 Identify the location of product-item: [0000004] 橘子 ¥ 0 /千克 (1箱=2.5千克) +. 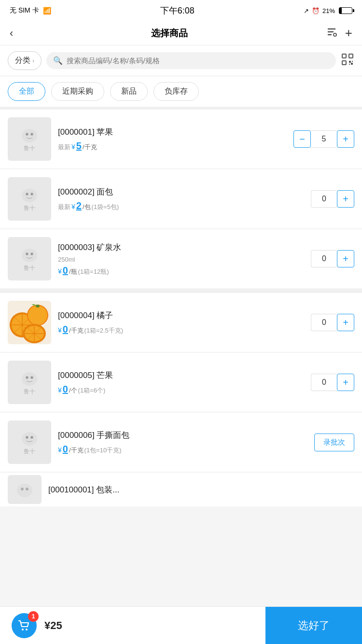
(181, 322).